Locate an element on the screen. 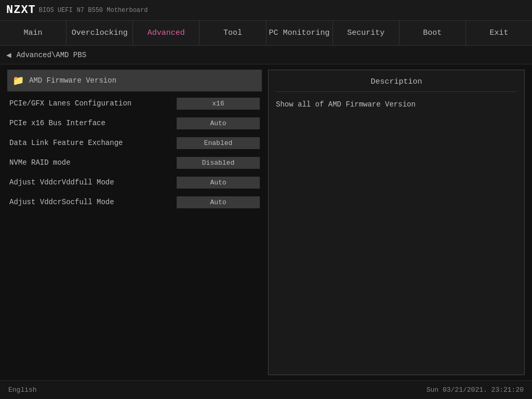 The height and width of the screenshot is (399, 532). logo: NZXT BIOS UEFI N7 B550 Motherboard is located at coordinates (77, 10).